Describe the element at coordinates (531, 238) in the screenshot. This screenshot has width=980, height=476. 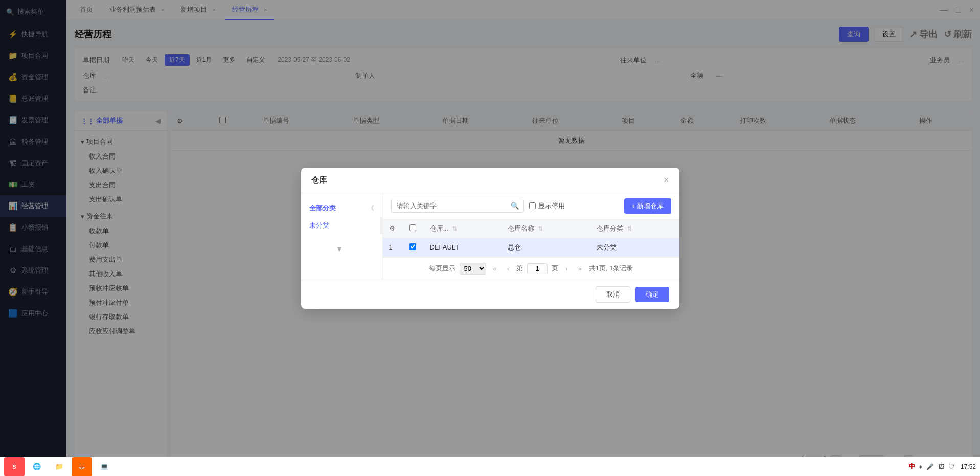
I see `dialog-table-wrap: ⚙ 仓库... ⇅ 仓库名称 ⇅` at that location.